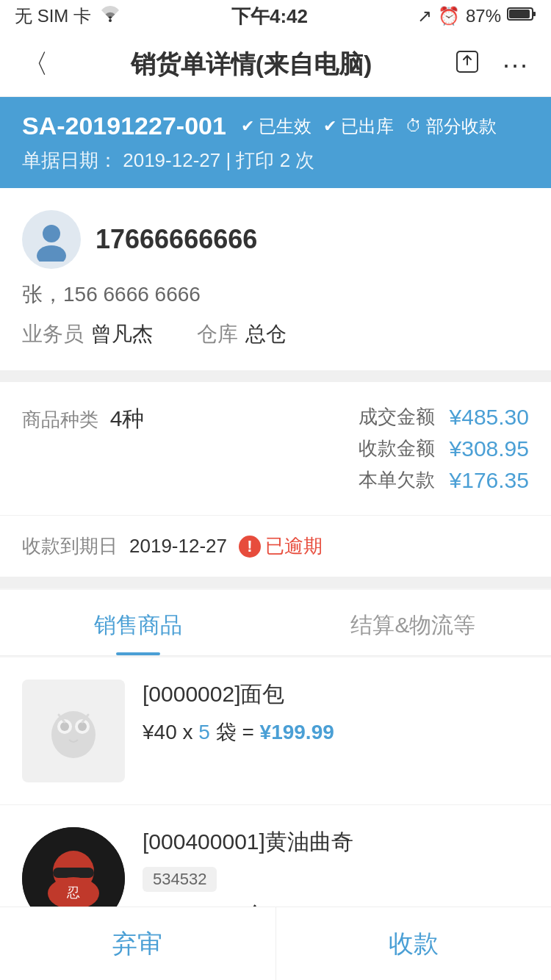 This screenshot has width=551, height=980. I want to click on deal-value: ¥485.30, so click(489, 417).